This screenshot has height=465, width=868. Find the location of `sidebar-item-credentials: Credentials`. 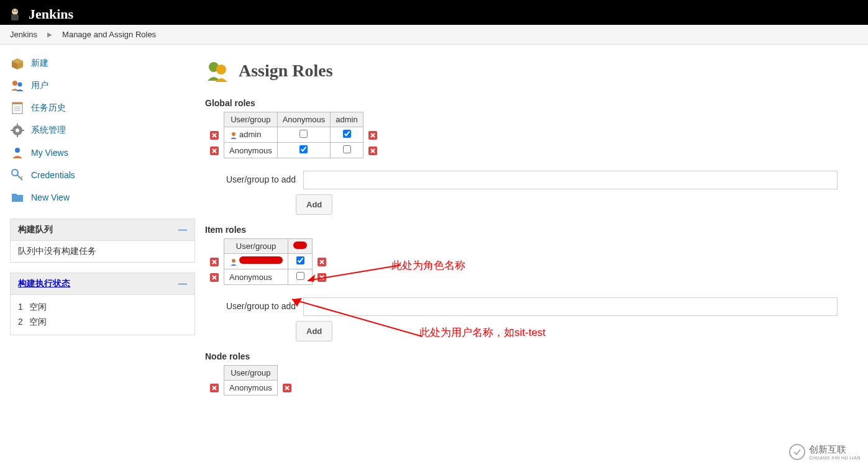

sidebar-item-credentials: Credentials is located at coordinates (103, 175).